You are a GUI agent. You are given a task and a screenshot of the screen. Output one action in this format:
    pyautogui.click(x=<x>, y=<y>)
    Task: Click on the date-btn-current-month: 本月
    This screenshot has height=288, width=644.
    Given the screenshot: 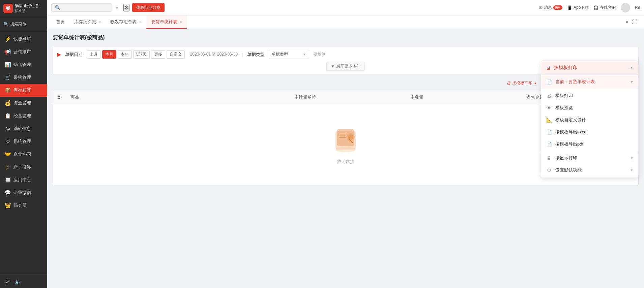 What is the action you would take?
    pyautogui.click(x=109, y=55)
    